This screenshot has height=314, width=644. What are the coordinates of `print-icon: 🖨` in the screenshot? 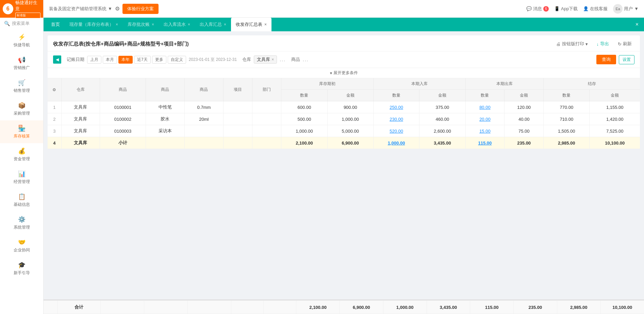 It's located at (559, 44).